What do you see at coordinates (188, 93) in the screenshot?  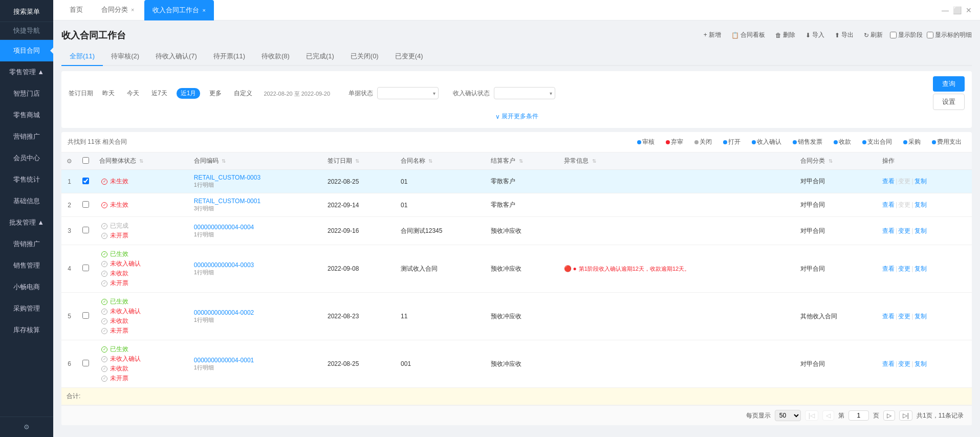 I see `last1month-btn: 近1月` at bounding box center [188, 93].